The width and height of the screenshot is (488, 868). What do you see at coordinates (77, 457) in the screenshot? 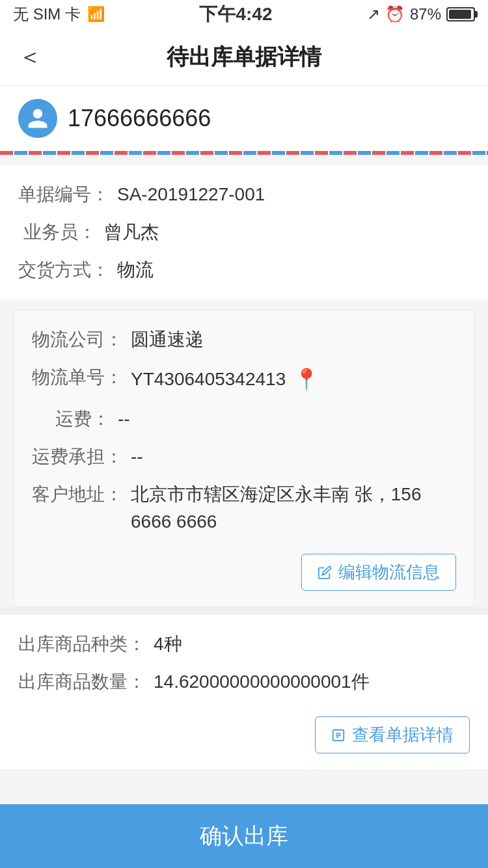
I see `freight-bearer-label: 运费承担：` at bounding box center [77, 457].